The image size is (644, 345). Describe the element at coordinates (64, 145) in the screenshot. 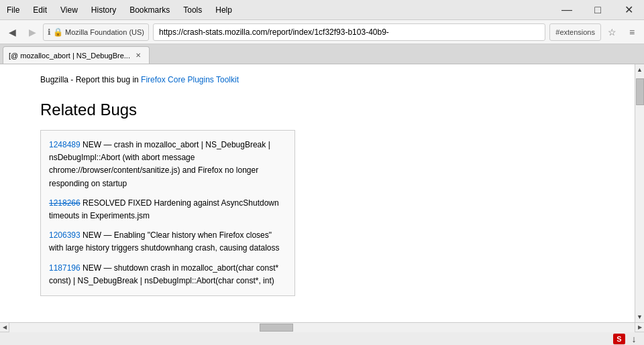

I see `bug-link-1248489: 1248489` at that location.